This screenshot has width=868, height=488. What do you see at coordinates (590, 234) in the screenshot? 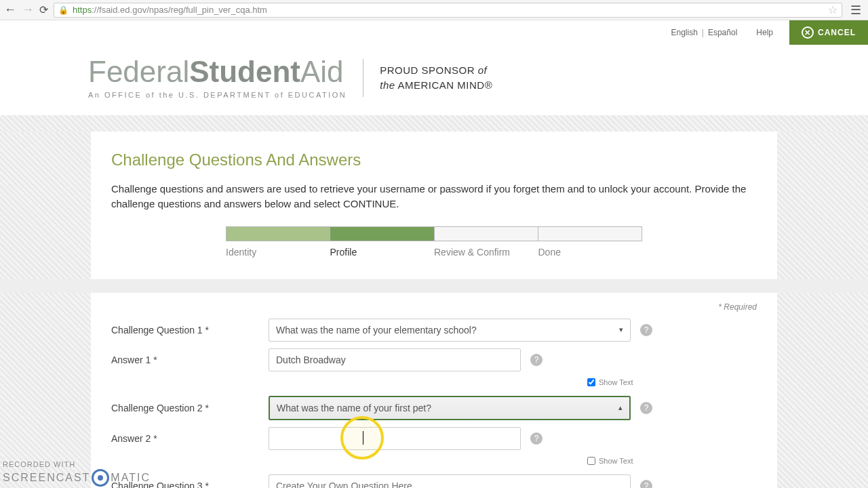
I see `progress-seg-done` at bounding box center [590, 234].